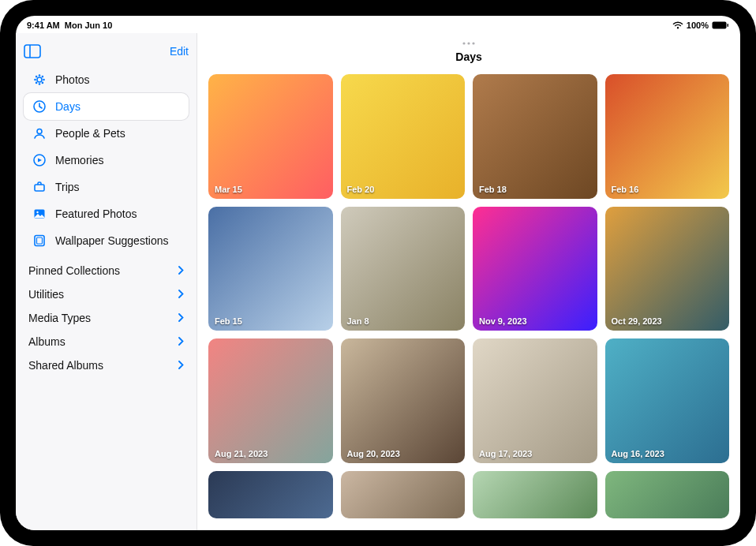 Image resolution: width=756 pixels, height=546 pixels. Describe the element at coordinates (637, 321) in the screenshot. I see `tile-date: Oct 29, 2023` at that location.